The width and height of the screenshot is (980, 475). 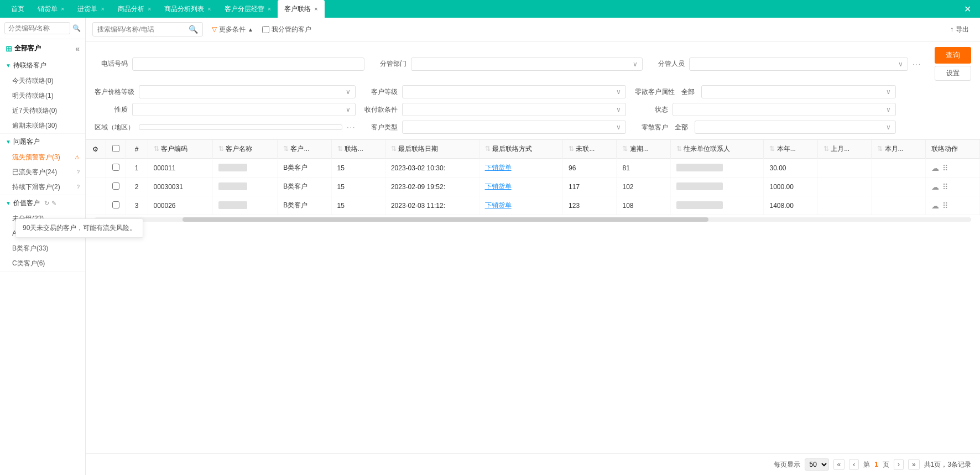 What do you see at coordinates (651, 109) in the screenshot?
I see `status-label: 状态` at bounding box center [651, 109].